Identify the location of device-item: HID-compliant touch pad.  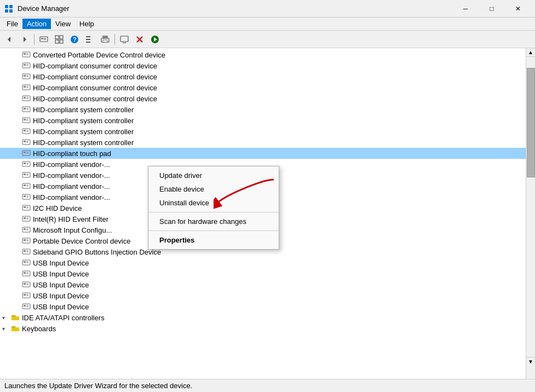
(263, 153).